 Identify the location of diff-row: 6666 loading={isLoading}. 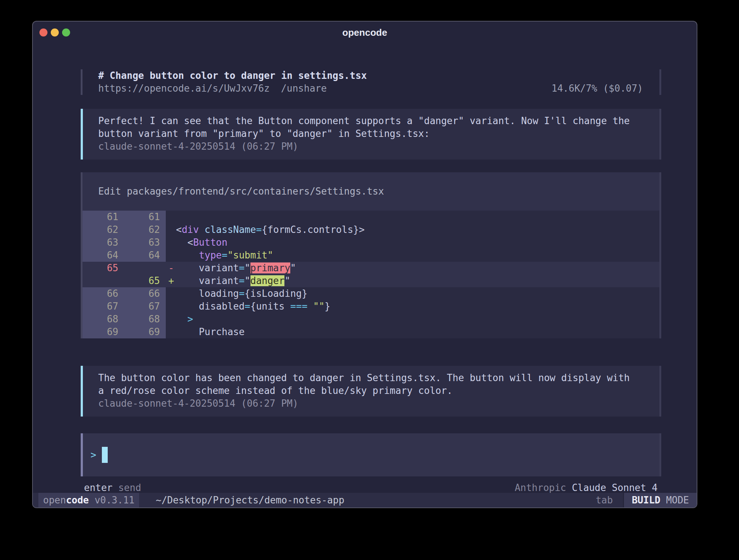
(371, 294).